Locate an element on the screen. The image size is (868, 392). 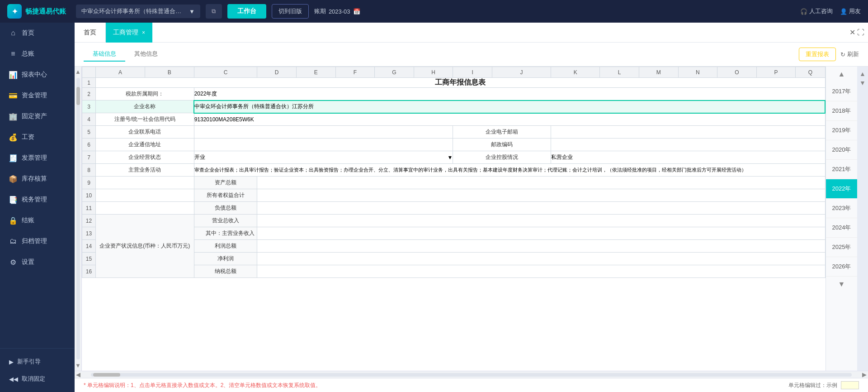
row-num-16: 16 is located at coordinates (89, 272).